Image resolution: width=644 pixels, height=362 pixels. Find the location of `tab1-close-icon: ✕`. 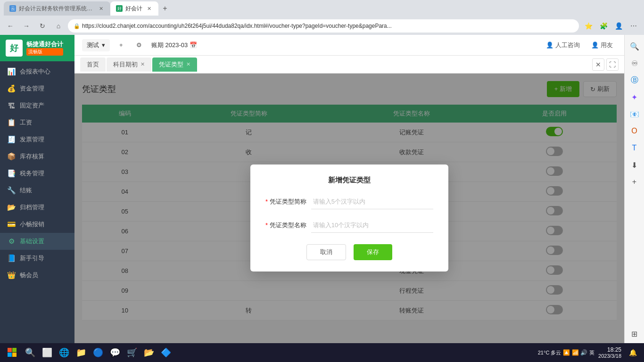

tab1-close-icon: ✕ is located at coordinates (101, 8).